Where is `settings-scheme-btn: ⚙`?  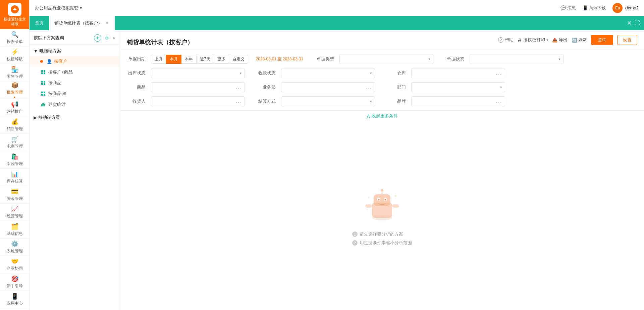 settings-scheme-btn: ⚙ is located at coordinates (107, 38).